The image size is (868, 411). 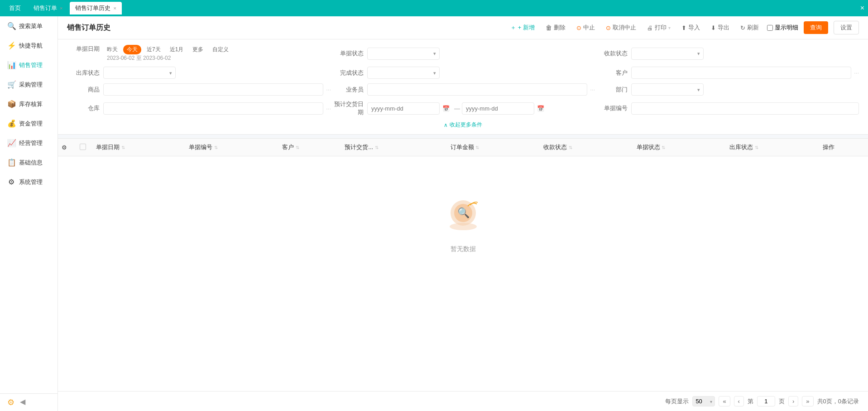 I want to click on base-info-icon: 📋, so click(x=11, y=162).